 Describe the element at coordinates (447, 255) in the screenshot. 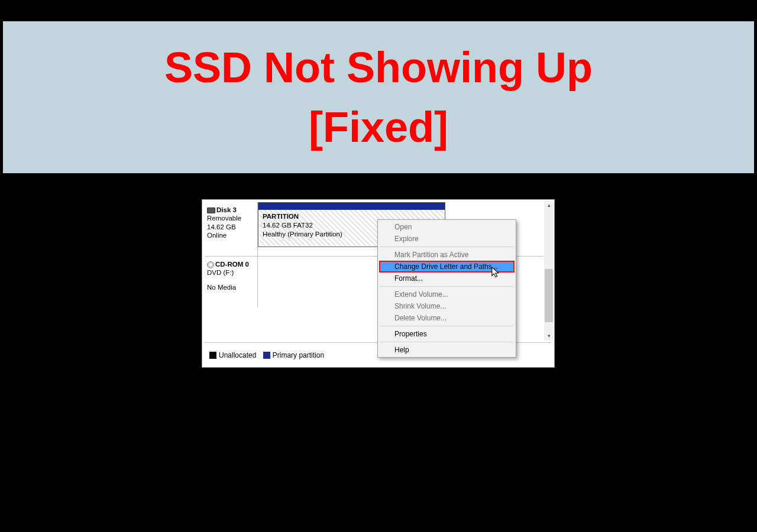

I see `menu-item-mark-partition-as-active: Mark Partition as Active` at that location.